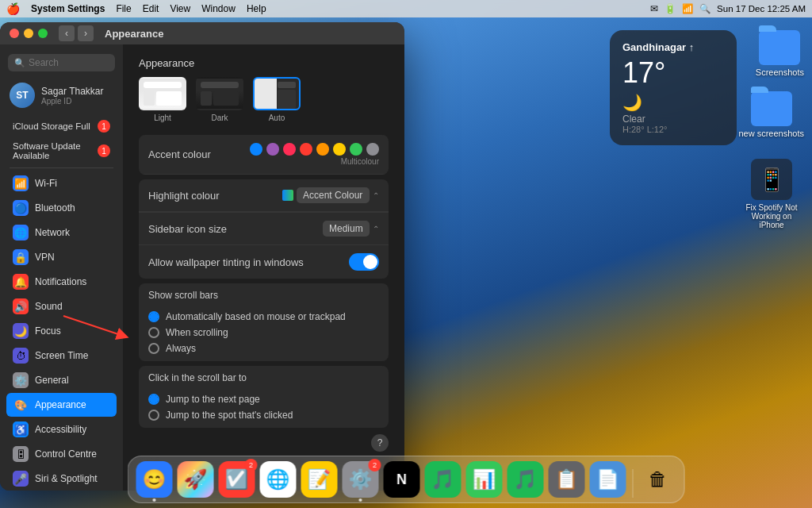  I want to click on color-blue, so click(256, 149).